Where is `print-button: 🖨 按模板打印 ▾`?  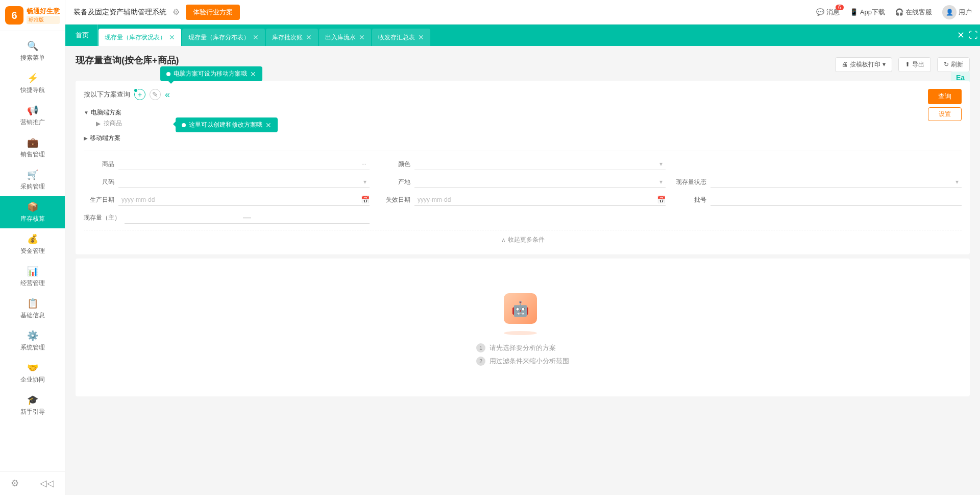 print-button: 🖨 按模板打印 ▾ is located at coordinates (864, 64).